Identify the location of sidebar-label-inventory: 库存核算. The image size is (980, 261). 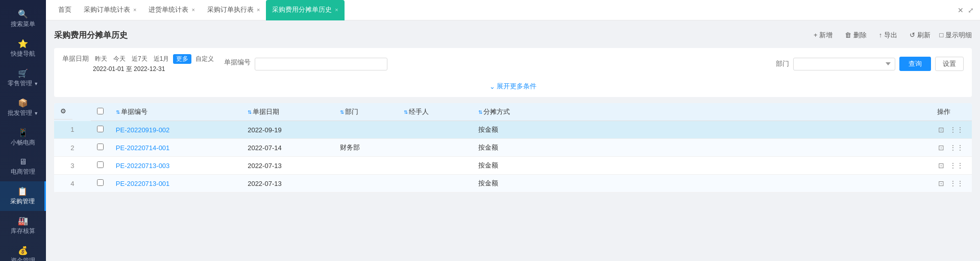
(23, 231).